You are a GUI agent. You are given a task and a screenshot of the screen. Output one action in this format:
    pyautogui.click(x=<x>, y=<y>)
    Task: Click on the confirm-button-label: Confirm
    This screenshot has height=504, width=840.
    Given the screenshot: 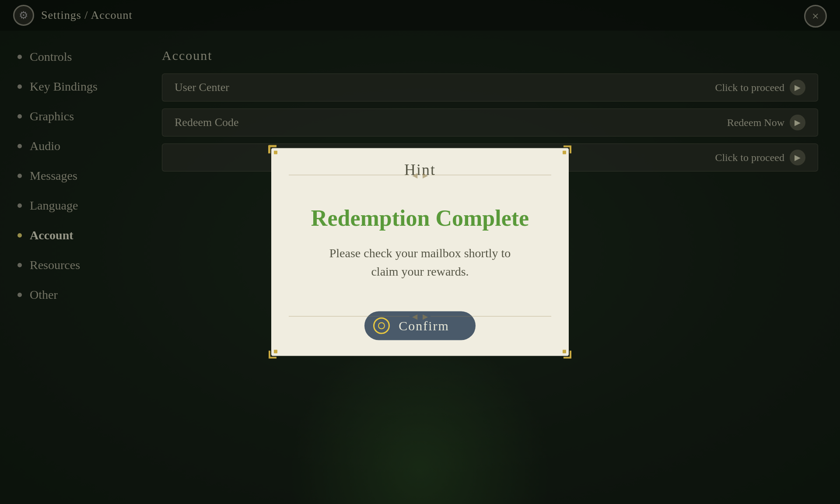 What is the action you would take?
    pyautogui.click(x=424, y=326)
    